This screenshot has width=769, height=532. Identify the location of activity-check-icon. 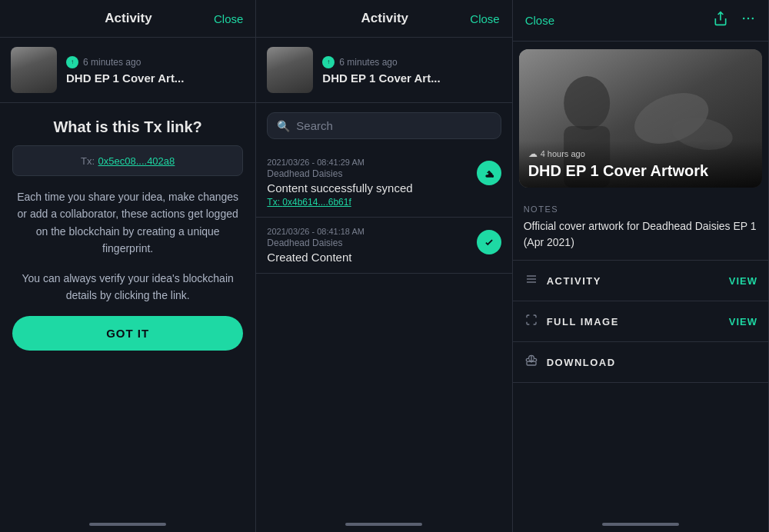
(489, 242).